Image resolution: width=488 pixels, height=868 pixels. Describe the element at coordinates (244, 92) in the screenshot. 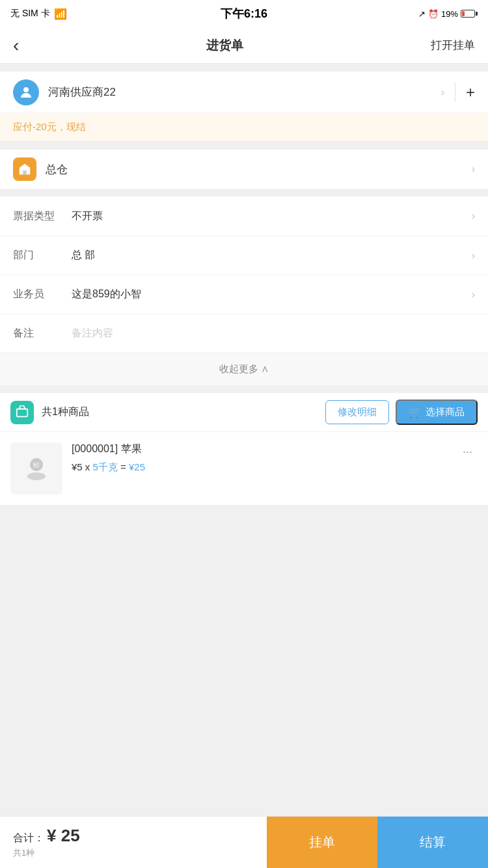

I see `supplier-row: 河南供应商22 › +` at that location.